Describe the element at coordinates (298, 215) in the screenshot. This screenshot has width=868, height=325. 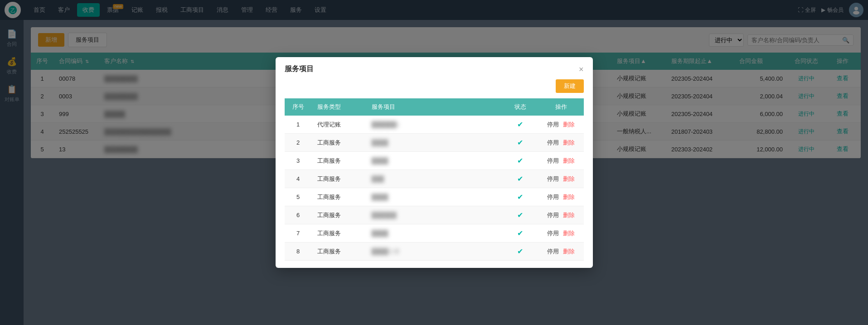
I see `modal-cell-seq: 6` at that location.